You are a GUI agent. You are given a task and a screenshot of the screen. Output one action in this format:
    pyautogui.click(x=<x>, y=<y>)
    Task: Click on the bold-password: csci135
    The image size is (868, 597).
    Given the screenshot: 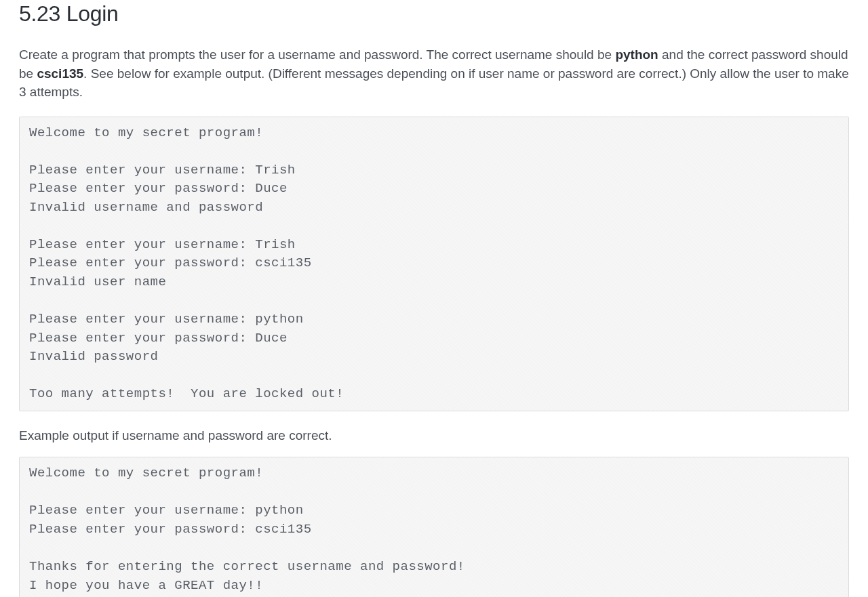 What is the action you would take?
    pyautogui.click(x=60, y=73)
    